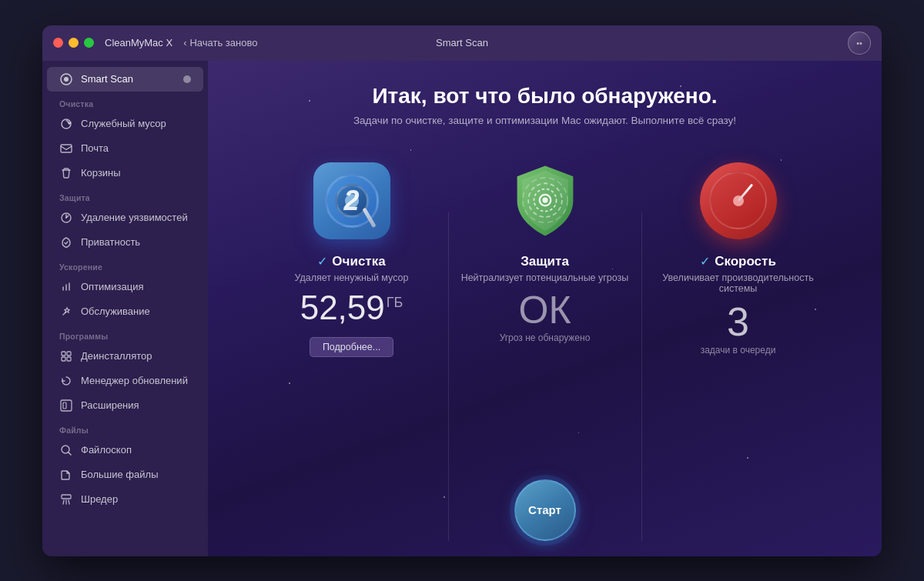 This screenshot has height=581, width=924. What do you see at coordinates (125, 265) in the screenshot?
I see `section-label-speed: Ускорение` at bounding box center [125, 265].